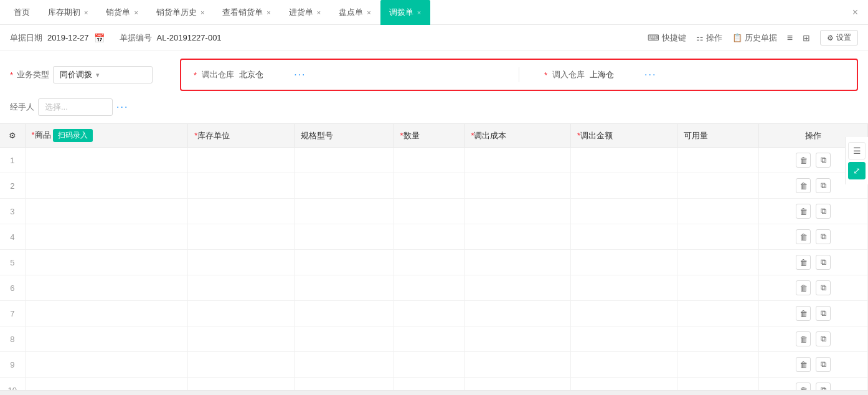  Describe the element at coordinates (405, 12) in the screenshot. I see `tab-item-transfer: 调拨单×` at that location.